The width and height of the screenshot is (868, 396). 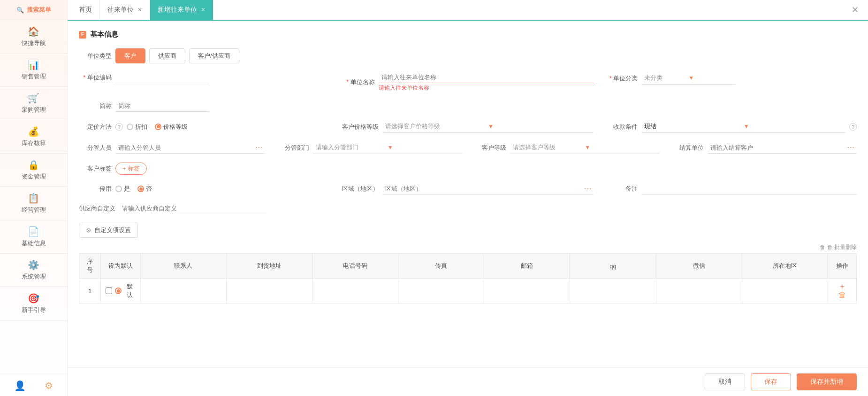 What do you see at coordinates (193, 209) in the screenshot?
I see `supplier-custom-input` at bounding box center [193, 209].